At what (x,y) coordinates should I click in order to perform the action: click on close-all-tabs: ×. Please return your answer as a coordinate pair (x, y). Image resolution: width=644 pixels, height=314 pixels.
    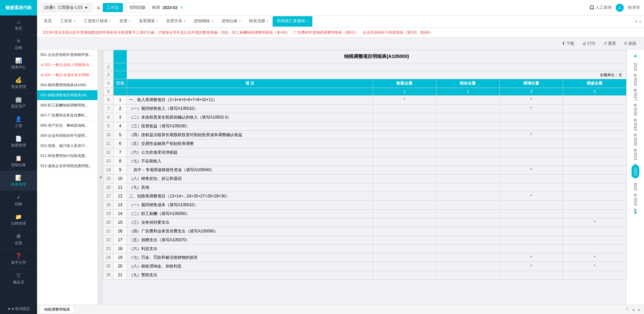
    Looking at the image, I should click on (636, 22).